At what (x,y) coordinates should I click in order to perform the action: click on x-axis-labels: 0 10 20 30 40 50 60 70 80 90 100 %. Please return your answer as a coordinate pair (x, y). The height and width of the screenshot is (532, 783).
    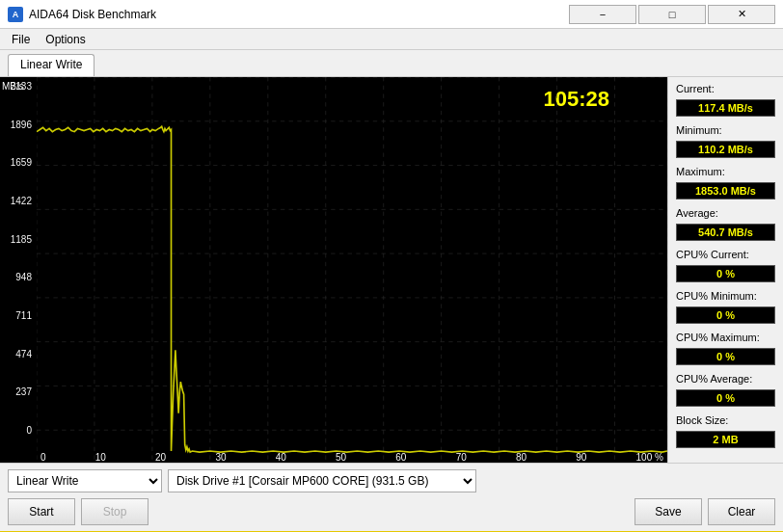
    Looking at the image, I should click on (352, 452).